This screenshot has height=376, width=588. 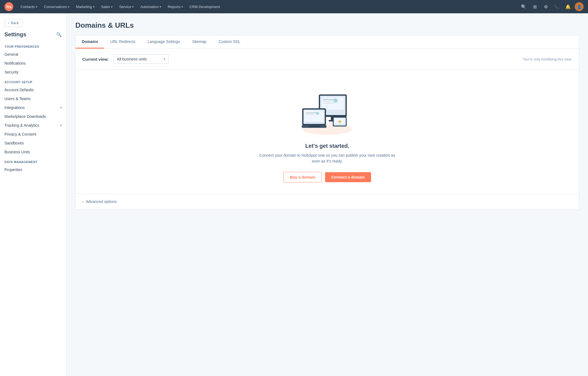 I want to click on sidebar-item-tracking-analytics: Tracking & Analytics ▾, so click(x=33, y=125).